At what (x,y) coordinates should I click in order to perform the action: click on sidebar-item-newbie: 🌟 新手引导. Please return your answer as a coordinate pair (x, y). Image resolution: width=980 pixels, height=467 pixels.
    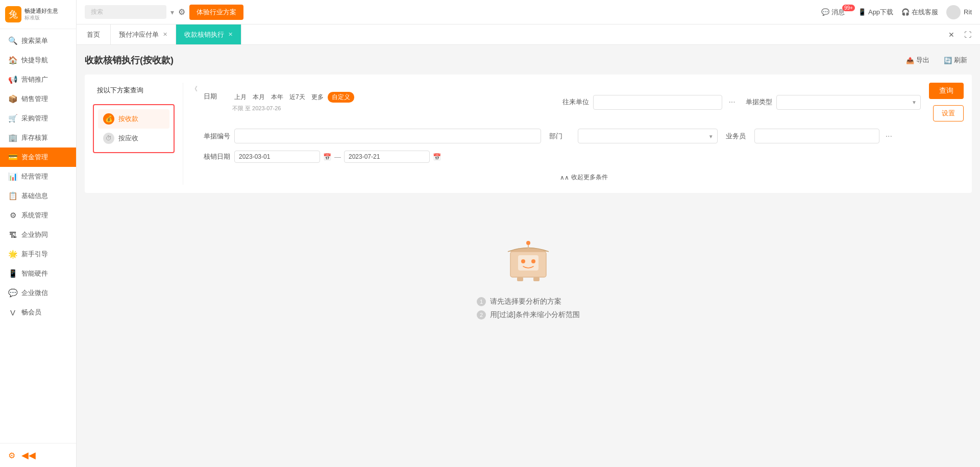
    Looking at the image, I should click on (38, 254).